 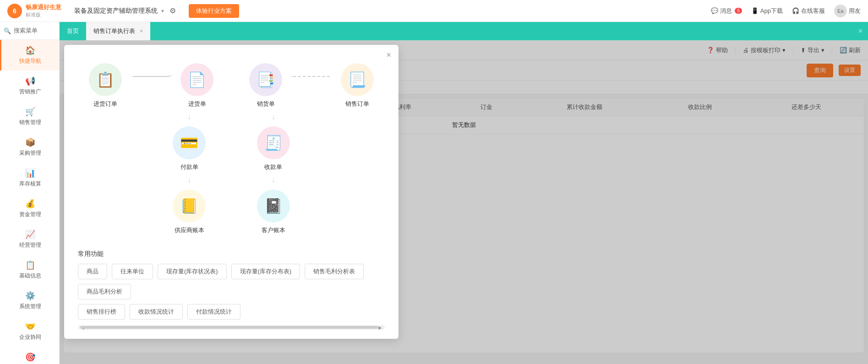 I want to click on sidebar-search: 🔍 搜索菜单, so click(x=29, y=31).